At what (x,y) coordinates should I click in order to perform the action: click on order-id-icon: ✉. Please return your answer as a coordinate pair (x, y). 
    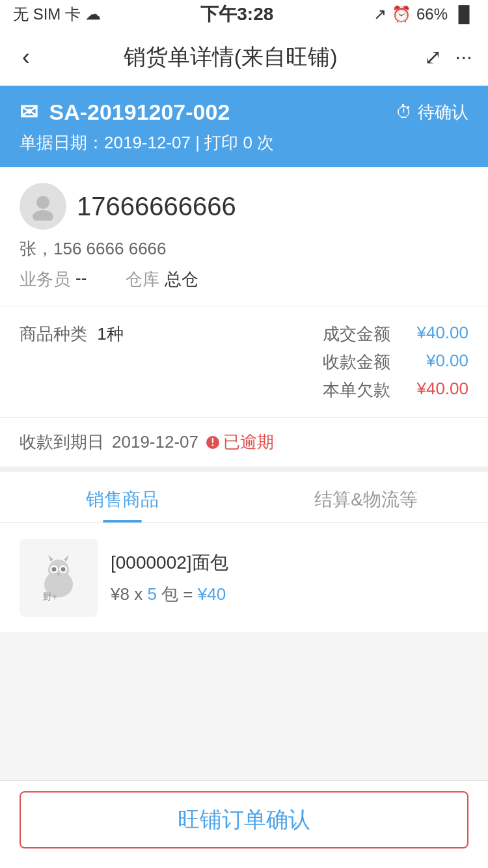
    Looking at the image, I should click on (29, 112).